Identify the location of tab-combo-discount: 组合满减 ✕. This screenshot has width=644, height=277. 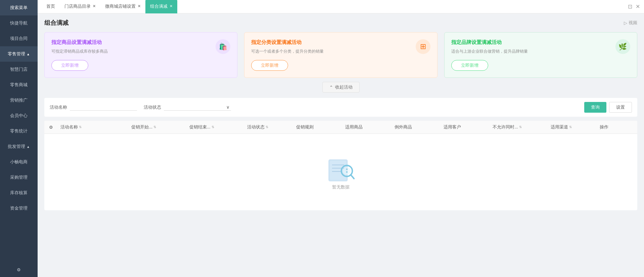
(161, 7).